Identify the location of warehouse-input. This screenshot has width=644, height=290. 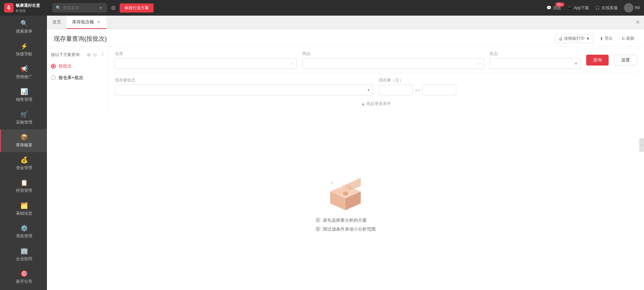
(203, 64).